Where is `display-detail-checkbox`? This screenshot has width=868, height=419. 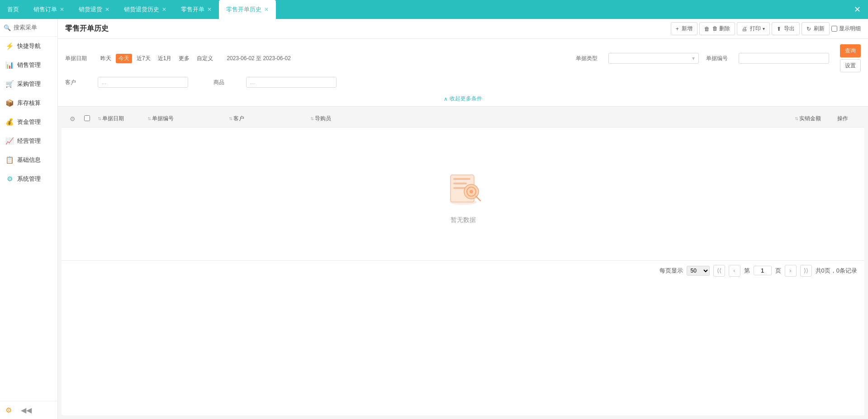 display-detail-checkbox is located at coordinates (834, 29).